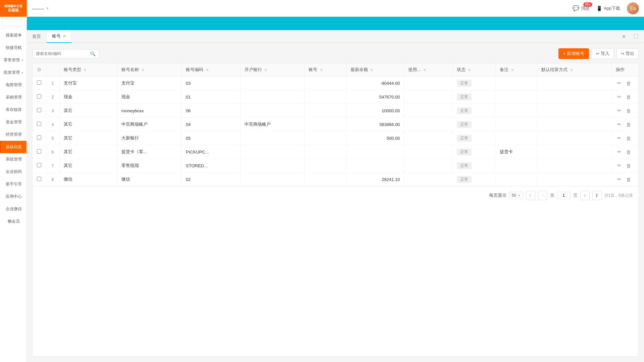 This screenshot has width=644, height=362. I want to click on tab-expand-button: ⛶, so click(636, 37).